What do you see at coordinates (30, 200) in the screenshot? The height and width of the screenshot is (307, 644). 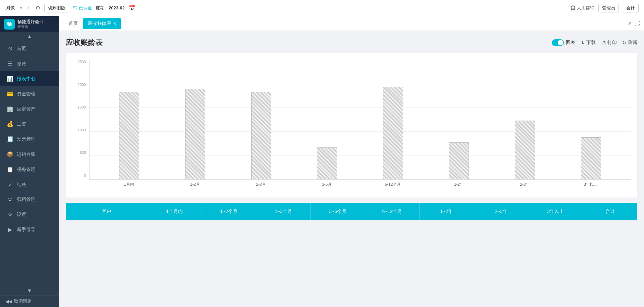 I see `sidebar-item-archive: 🗂 归档管理` at bounding box center [30, 200].